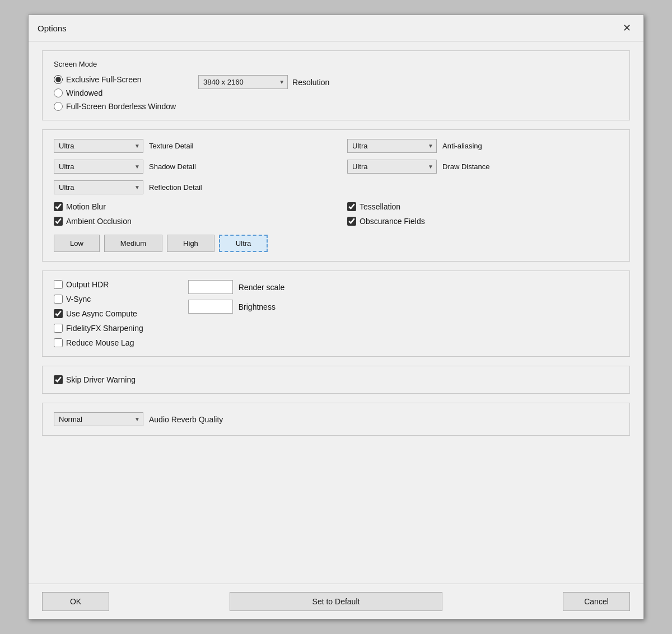  Describe the element at coordinates (336, 380) in the screenshot. I see `skip-driver-warning-row: Skip Driver Warning` at that location.